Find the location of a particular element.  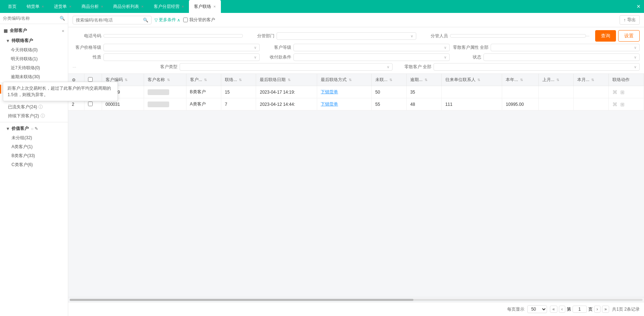

row2-actions: ⌘ ⊞ is located at coordinates (626, 104).